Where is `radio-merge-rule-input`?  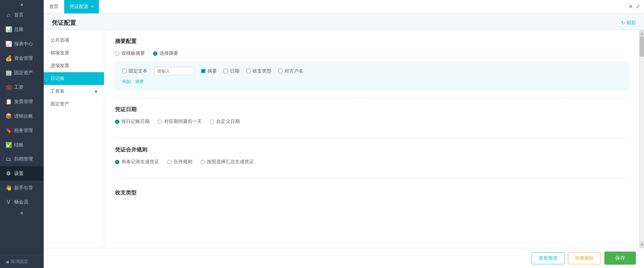 radio-merge-rule-input is located at coordinates (169, 162).